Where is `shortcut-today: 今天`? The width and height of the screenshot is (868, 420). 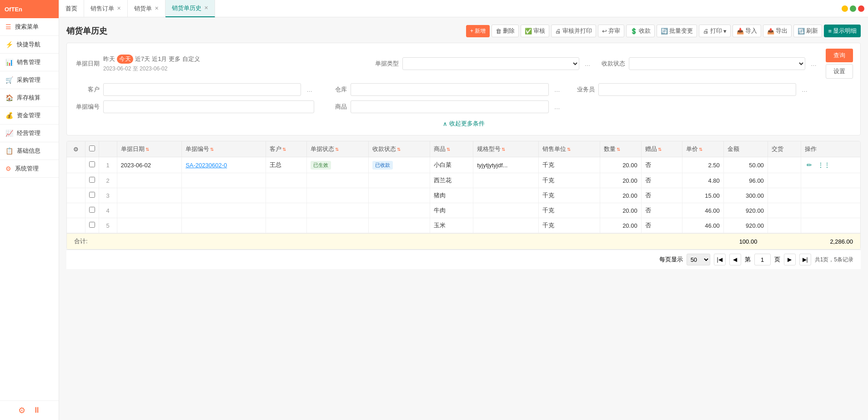
shortcut-today: 今天 is located at coordinates (125, 59).